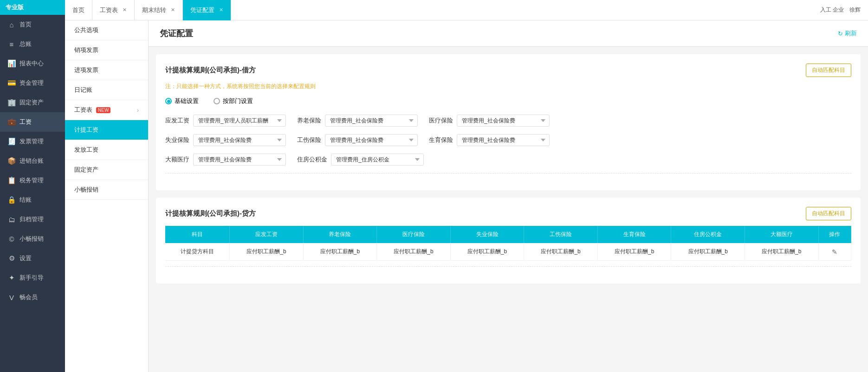  What do you see at coordinates (32, 297) in the screenshot?
I see `sidebar-item-vip: V 畅会员` at bounding box center [32, 297].